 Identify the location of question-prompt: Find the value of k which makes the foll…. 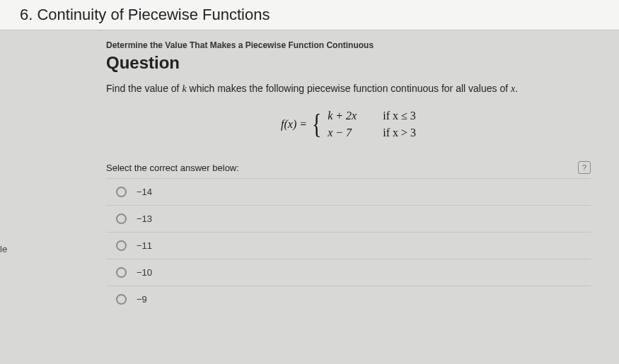
(348, 89).